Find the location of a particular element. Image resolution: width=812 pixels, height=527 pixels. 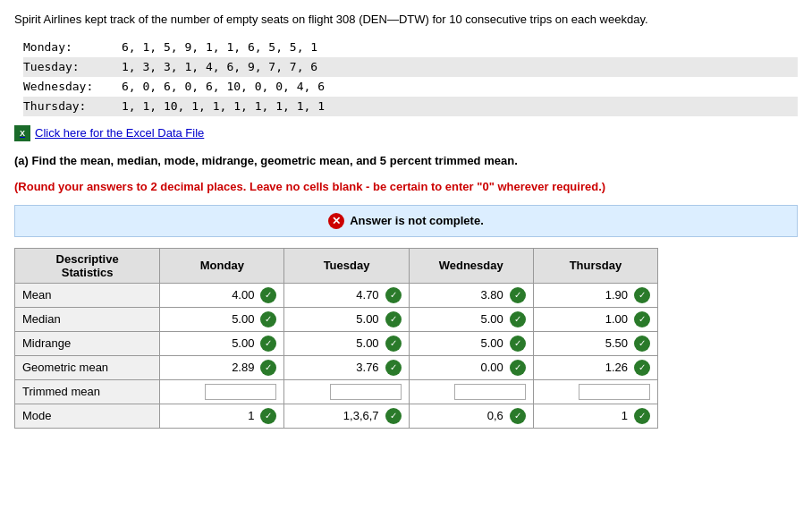

answer-status-box: ✕ Answer is not complete. is located at coordinates (406, 221).